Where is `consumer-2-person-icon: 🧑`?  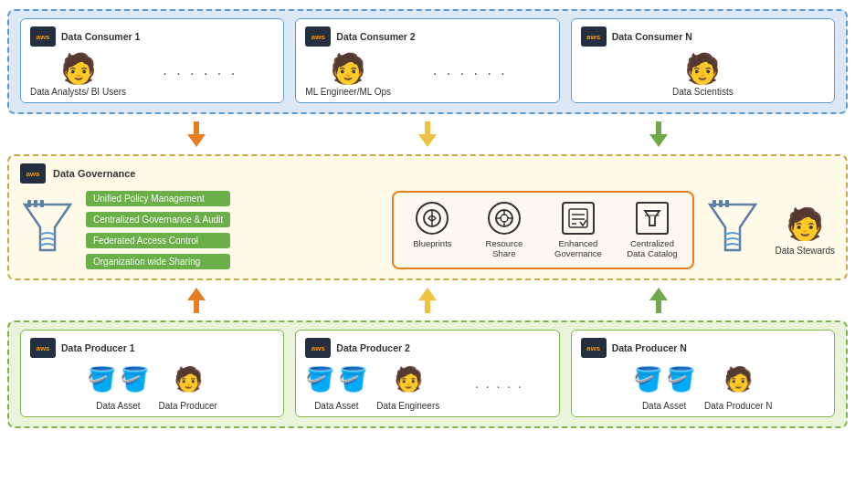 consumer-2-person-icon: 🧑 is located at coordinates (348, 68).